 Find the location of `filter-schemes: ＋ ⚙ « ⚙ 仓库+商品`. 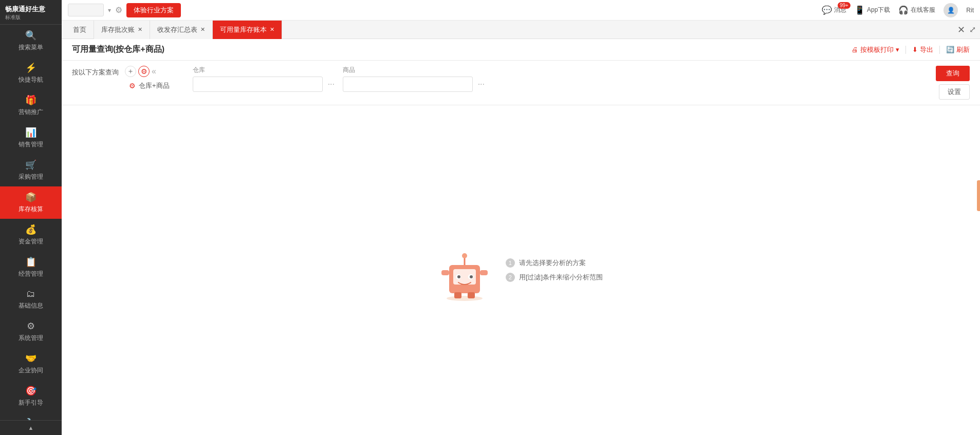

filter-schemes: ＋ ⚙ « ⚙ 仓库+商品 is located at coordinates (156, 79).